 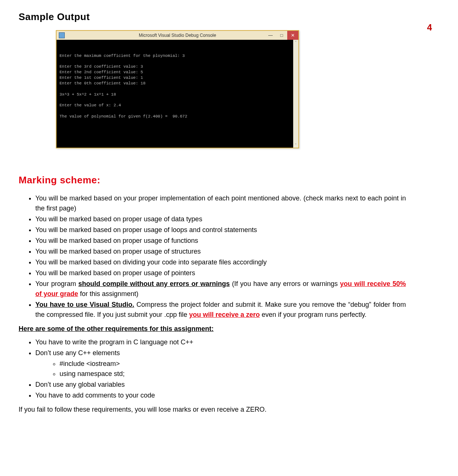 What do you see at coordinates (85, 305) in the screenshot?
I see `emph-visual-studio: You have to use Visual Studio.` at bounding box center [85, 305].